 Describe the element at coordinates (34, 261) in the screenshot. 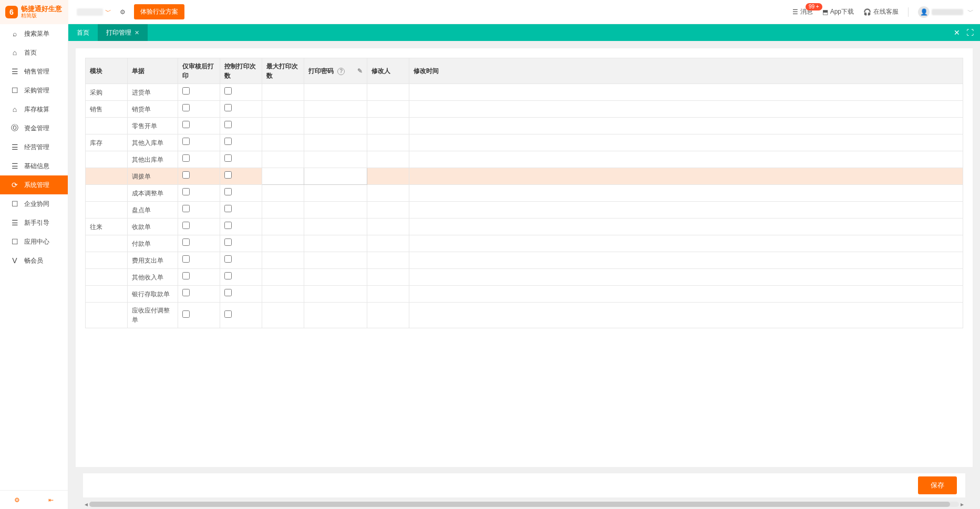

I see `sidebar-item-vip: V畅会员` at that location.